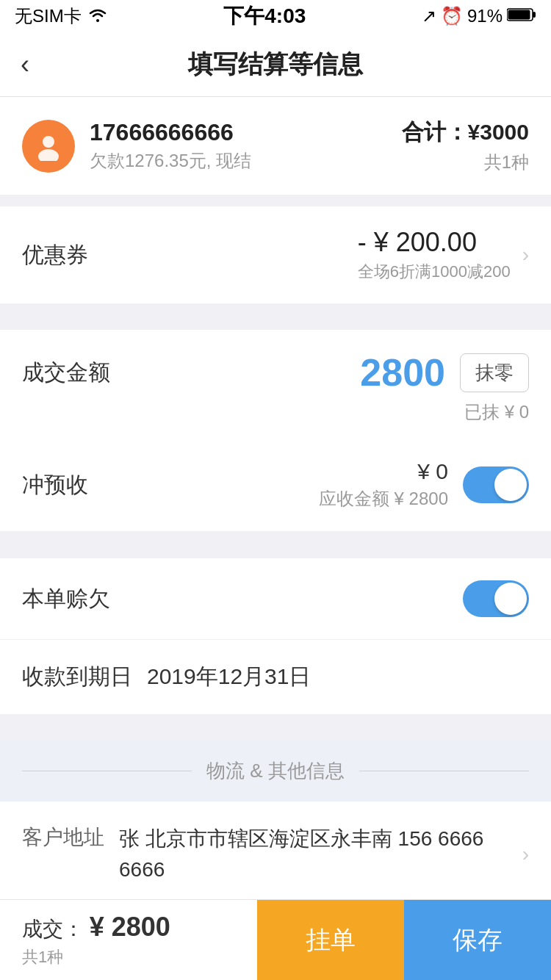 This screenshot has width=551, height=980. I want to click on logistics-line-left, so click(107, 771).